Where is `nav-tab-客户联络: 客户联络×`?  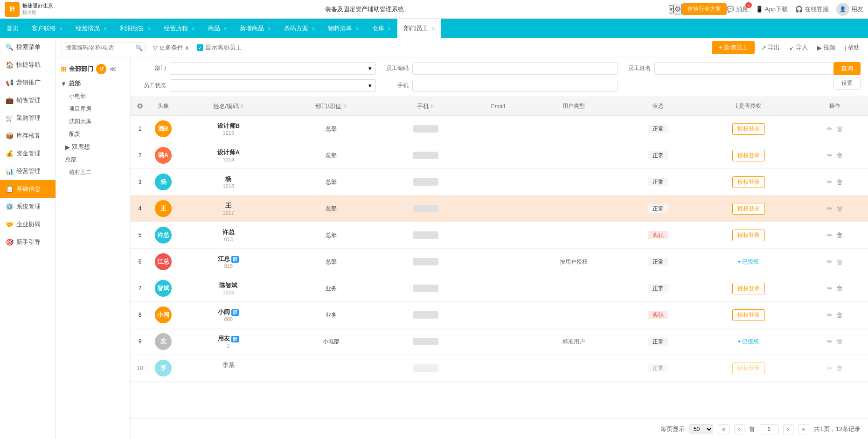 nav-tab-客户联络: 客户联络× is located at coordinates (47, 28).